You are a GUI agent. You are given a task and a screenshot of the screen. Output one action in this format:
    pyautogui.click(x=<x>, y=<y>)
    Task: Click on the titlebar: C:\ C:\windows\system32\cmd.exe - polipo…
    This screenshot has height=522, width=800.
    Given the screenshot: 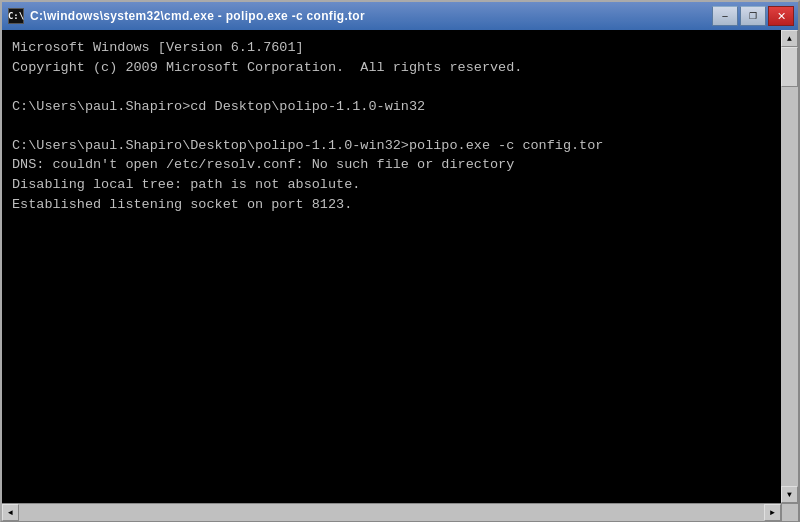 What is the action you would take?
    pyautogui.click(x=400, y=16)
    